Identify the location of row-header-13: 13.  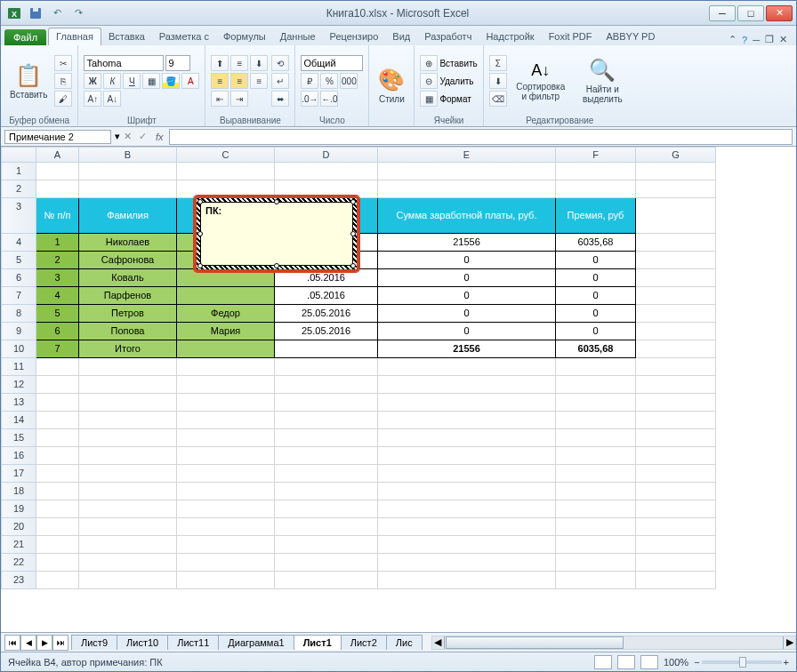
(19, 403).